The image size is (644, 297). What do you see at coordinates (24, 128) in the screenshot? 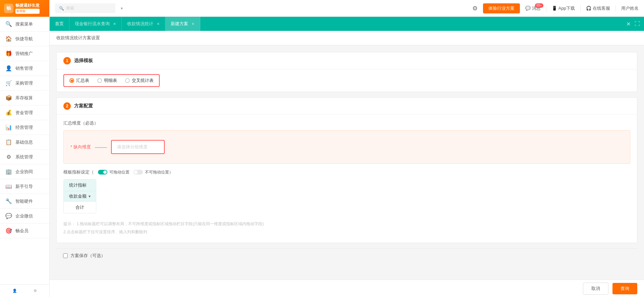
I see `sidebar-item-label: 经营管理` at bounding box center [24, 128].